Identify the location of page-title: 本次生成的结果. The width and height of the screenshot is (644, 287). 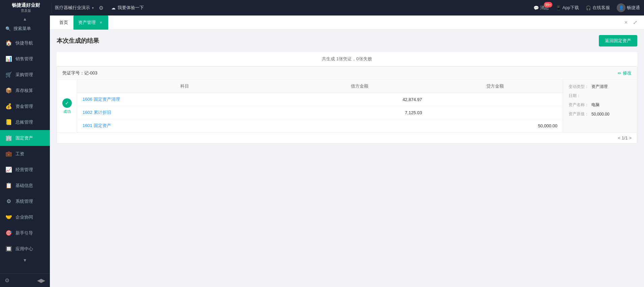
(78, 41).